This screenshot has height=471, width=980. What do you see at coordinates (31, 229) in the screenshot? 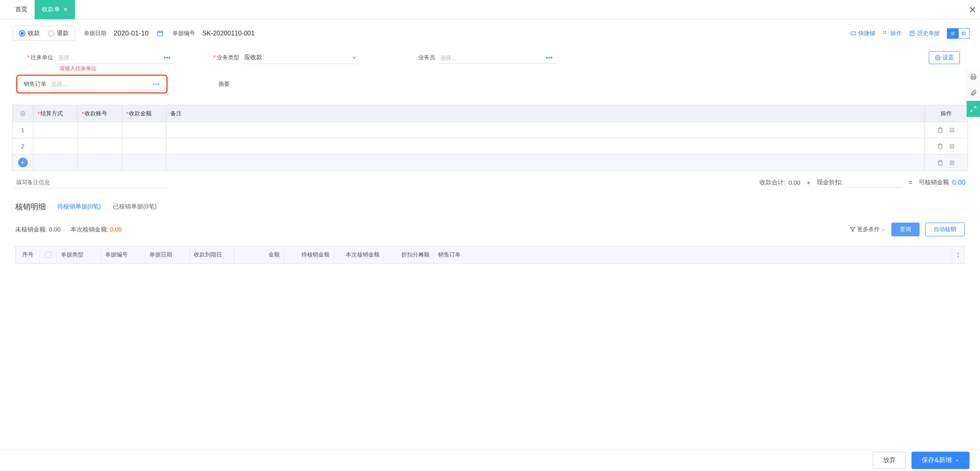
I see `un-writeoff-label: 未核销金额:` at bounding box center [31, 229].